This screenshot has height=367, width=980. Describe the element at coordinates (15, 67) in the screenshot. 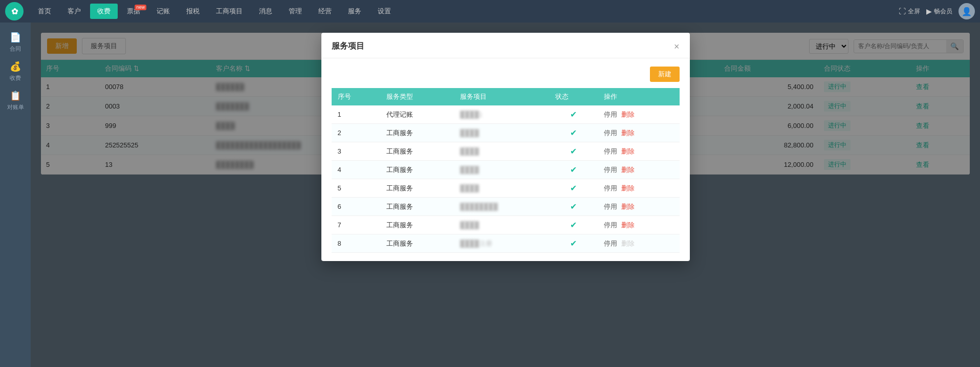

I see `shoufei-icon: 💰` at that location.